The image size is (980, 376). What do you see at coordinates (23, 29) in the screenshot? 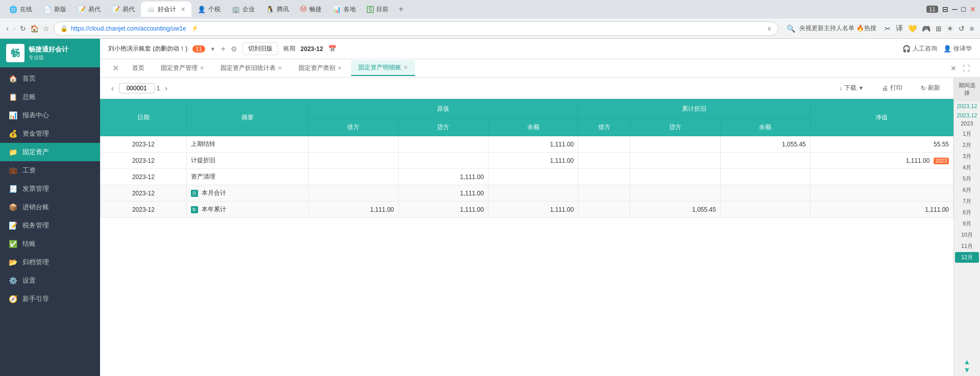
I see `reload-button: ↻` at bounding box center [23, 29].